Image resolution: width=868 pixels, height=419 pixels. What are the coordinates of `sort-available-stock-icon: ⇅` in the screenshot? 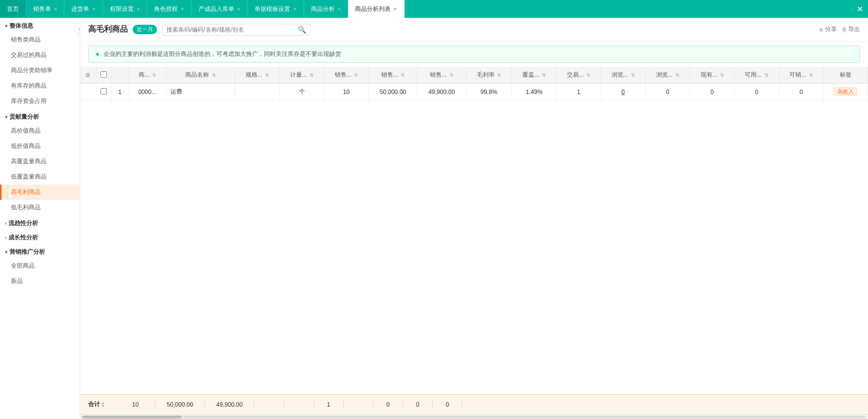 It's located at (766, 75).